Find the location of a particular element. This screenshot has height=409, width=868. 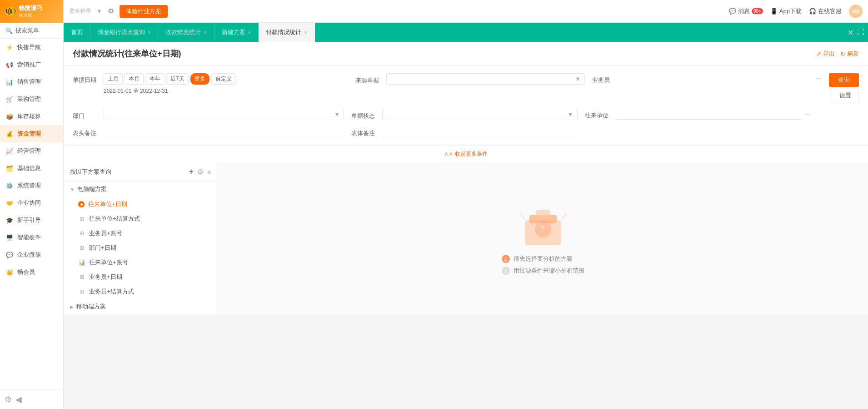

search-menu-label: 搜索菜单 is located at coordinates (27, 30).